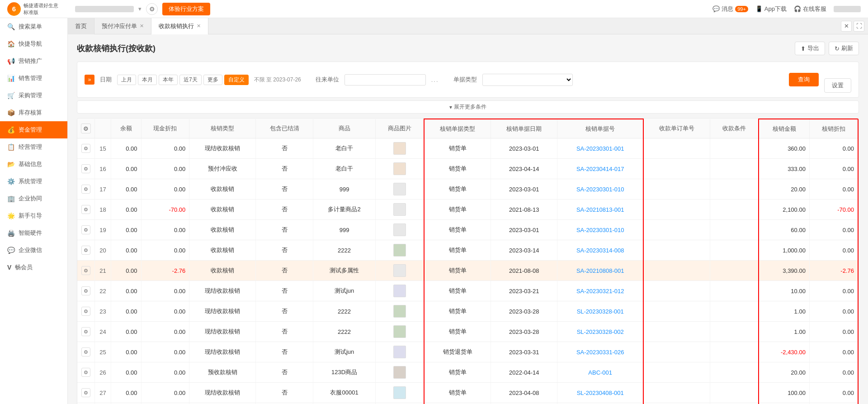 The image size is (868, 404). What do you see at coordinates (147, 80) in the screenshot?
I see `date-btn-this-month: 本月` at bounding box center [147, 80].